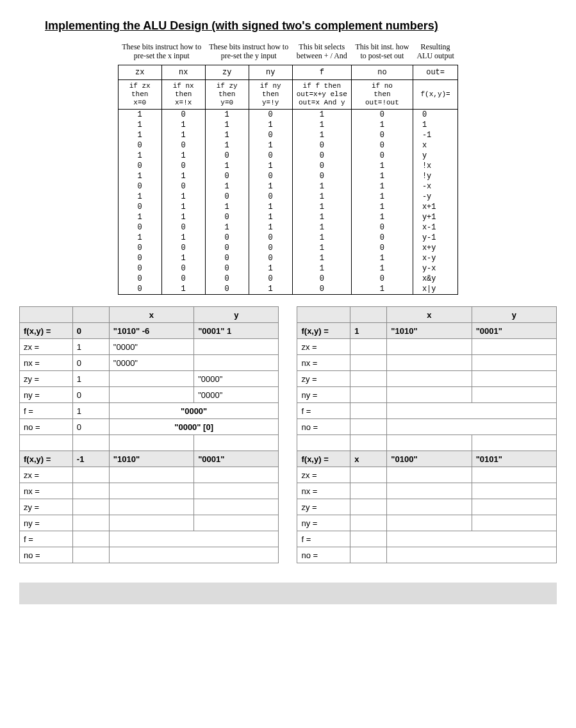  Describe the element at coordinates (227, 95) in the screenshot. I see `truth-desc: if zytheny=0` at that location.